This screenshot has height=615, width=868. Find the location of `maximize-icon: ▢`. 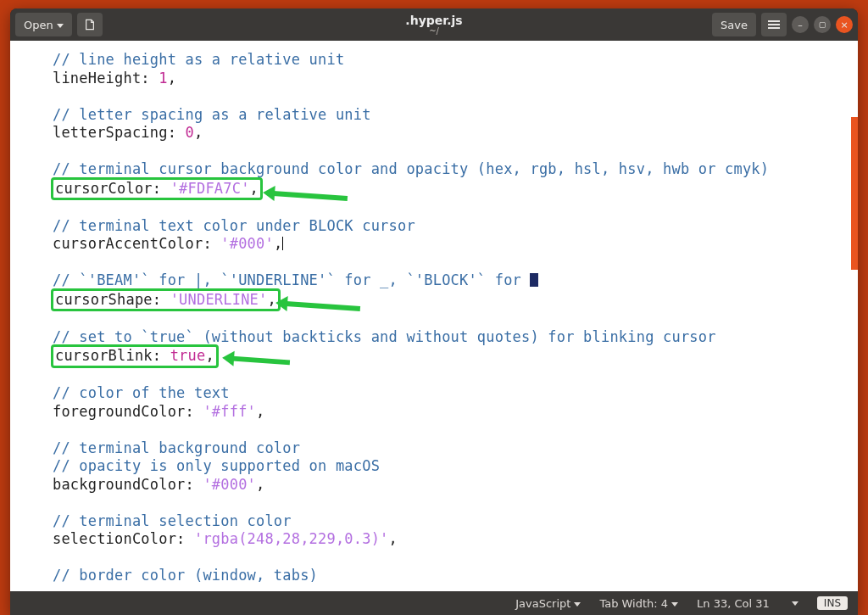

maximize-icon: ▢ is located at coordinates (822, 25).